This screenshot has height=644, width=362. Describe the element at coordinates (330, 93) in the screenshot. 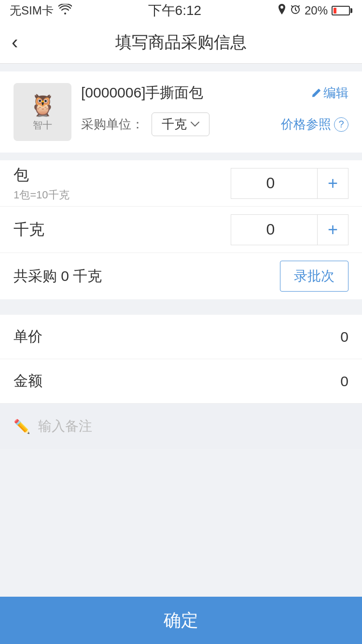

I see `edit-button: 编辑` at that location.